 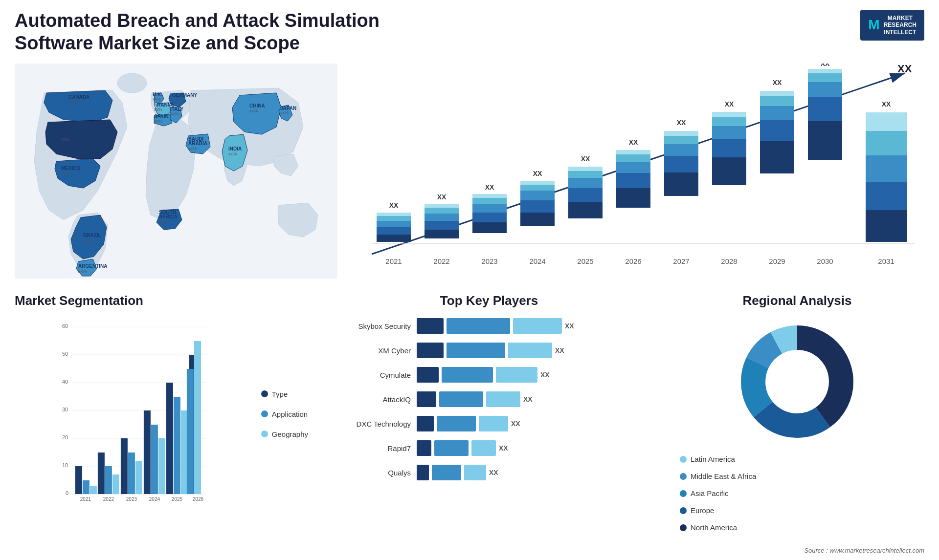 I want to click on svg-text: 2023, so click(x=132, y=499).